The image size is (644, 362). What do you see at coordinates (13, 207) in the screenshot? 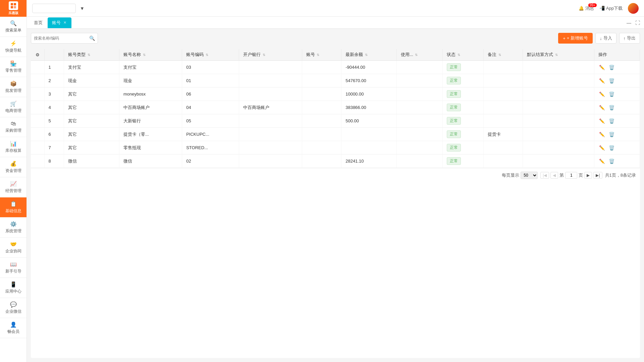
I see `sidebar-item-basic-info: 📋 基础信息` at bounding box center [13, 207].